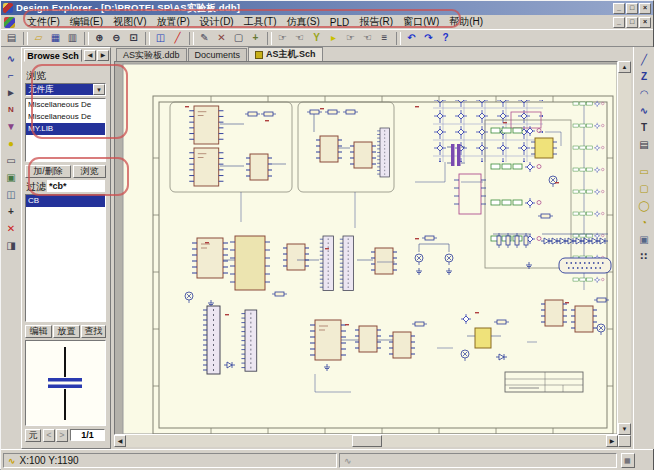  Describe the element at coordinates (585, 266) in the screenshot. I see `cluster-db-connector` at that location.